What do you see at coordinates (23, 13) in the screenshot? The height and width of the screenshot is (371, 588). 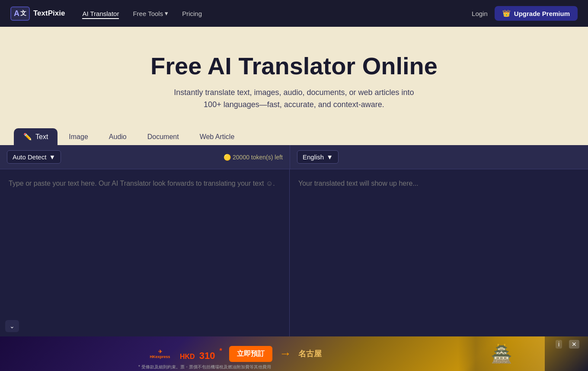 I see `logo-cn: 文` at bounding box center [23, 13].